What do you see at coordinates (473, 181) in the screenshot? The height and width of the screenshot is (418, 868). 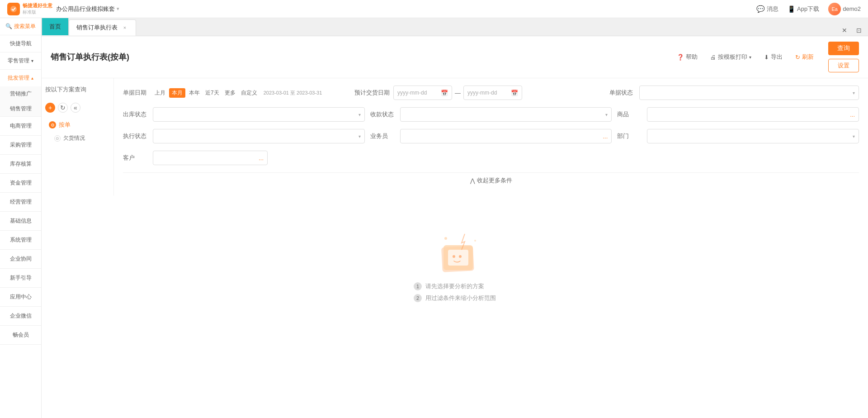 I see `collapse-icon: ⋀` at bounding box center [473, 181].